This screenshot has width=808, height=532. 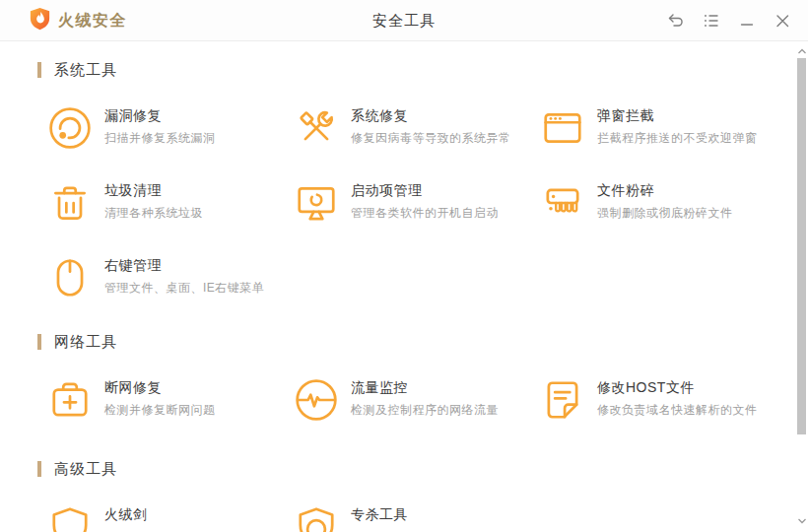 What do you see at coordinates (417, 517) in the screenshot?
I see `tool-item: 专杀工具` at bounding box center [417, 517].